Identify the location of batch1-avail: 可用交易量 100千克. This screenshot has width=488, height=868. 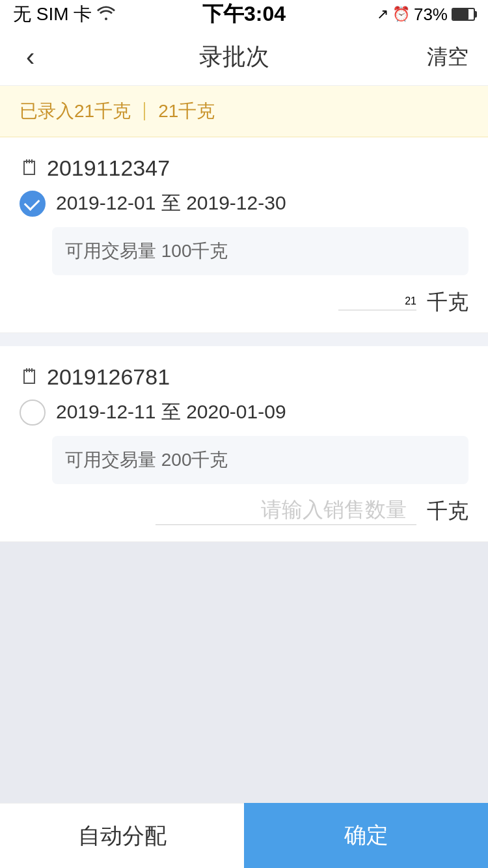
(260, 251).